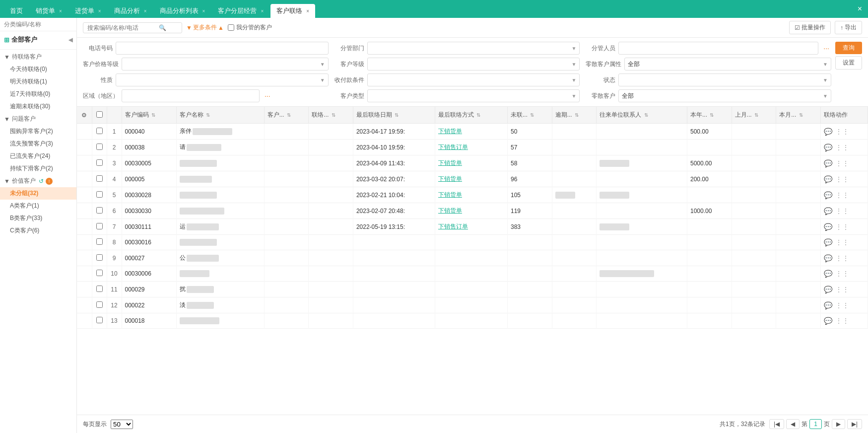  I want to click on tab-home: 首页, so click(16, 11).